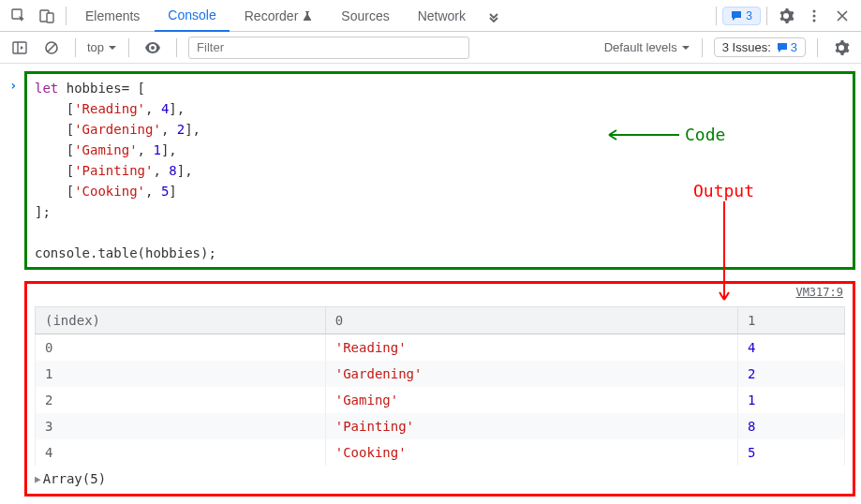 The width and height of the screenshot is (861, 504). What do you see at coordinates (442, 16) in the screenshot?
I see `tab-network: Network` at bounding box center [442, 16].